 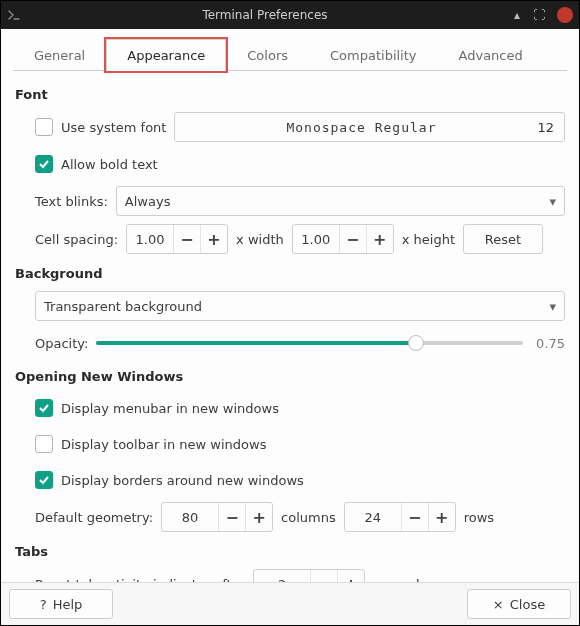 I want to click on geometry-rows-value: 24, so click(x=373, y=518).